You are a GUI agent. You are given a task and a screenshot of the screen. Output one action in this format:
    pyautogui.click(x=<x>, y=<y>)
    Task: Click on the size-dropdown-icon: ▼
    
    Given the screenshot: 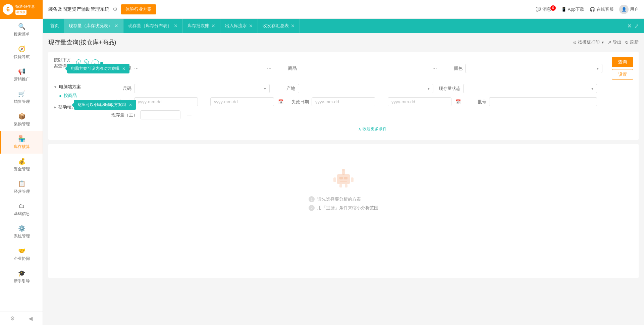 What is the action you would take?
    pyautogui.click(x=265, y=89)
    